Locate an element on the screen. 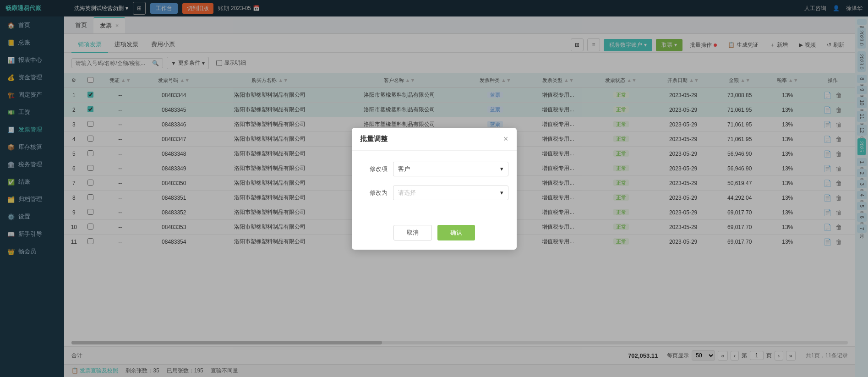 This screenshot has width=868, height=377. modify-field-select: 客户 ▾ is located at coordinates (451, 169).